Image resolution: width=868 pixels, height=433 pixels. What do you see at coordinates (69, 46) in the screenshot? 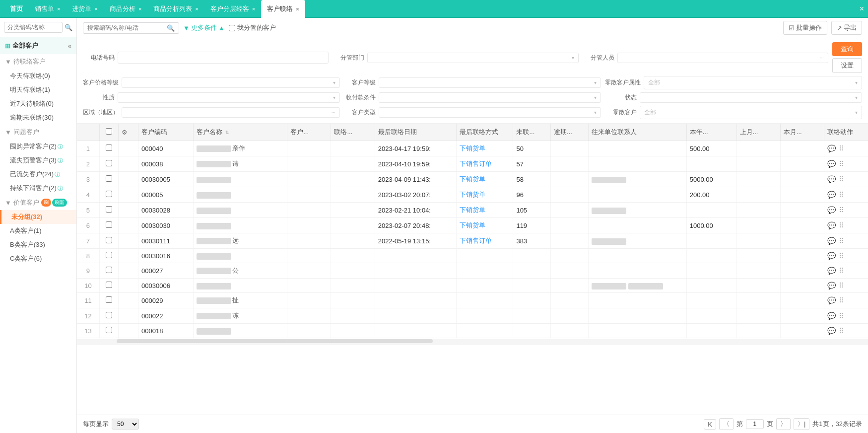
I see `sidebar-collapse-icon: «` at bounding box center [69, 46].